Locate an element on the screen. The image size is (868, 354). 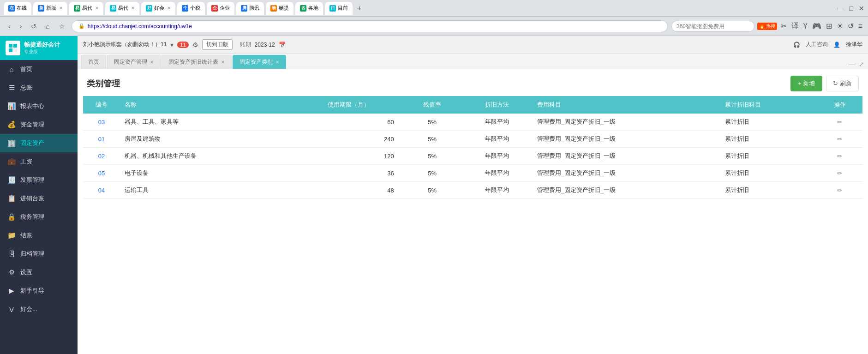
coin-icon: ¥ is located at coordinates (806, 26).